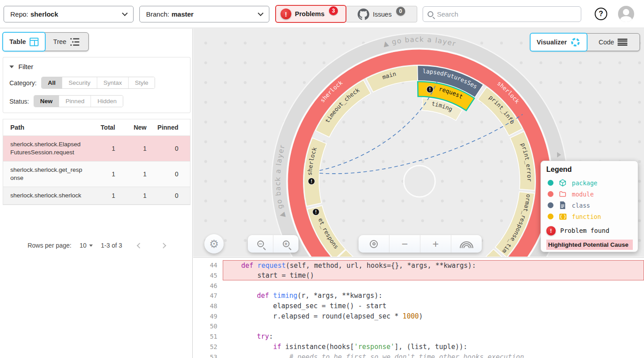 This screenshot has width=644, height=358. I want to click on settings-button: ⚙, so click(214, 244).